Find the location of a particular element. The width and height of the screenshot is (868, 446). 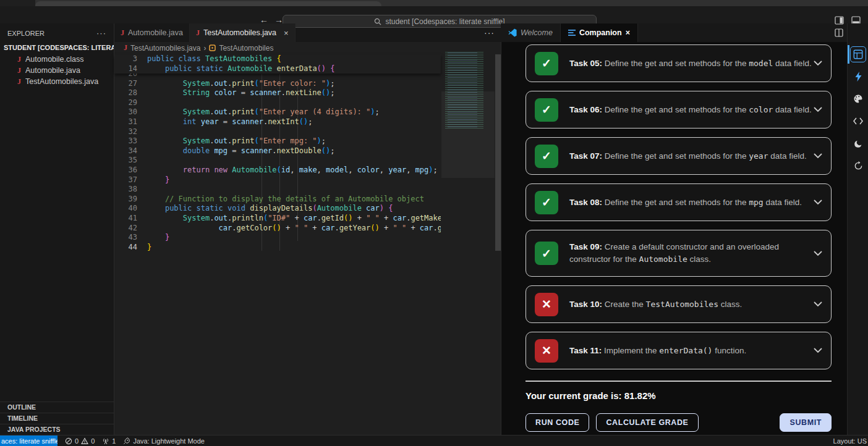

explorer-title: EXPLORER is located at coordinates (26, 33).